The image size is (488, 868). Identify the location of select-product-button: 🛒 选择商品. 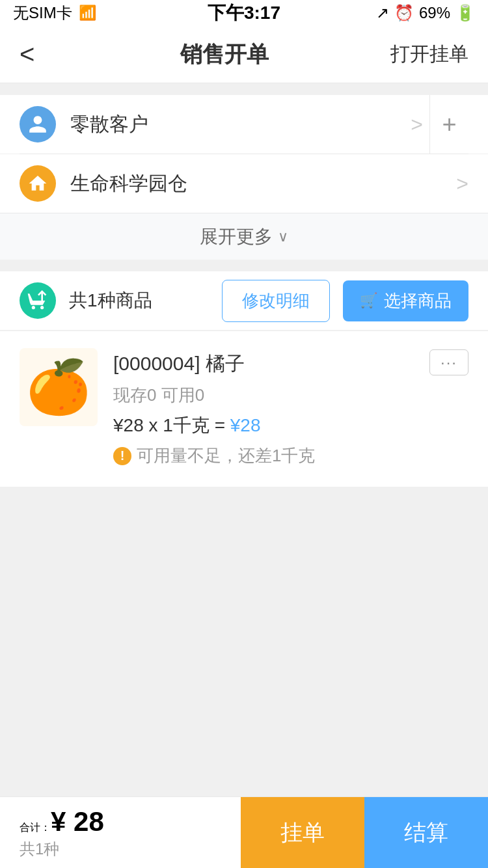
(406, 301).